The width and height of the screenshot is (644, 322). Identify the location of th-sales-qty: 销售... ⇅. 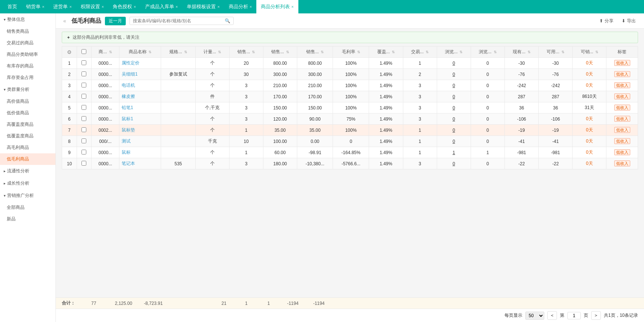
(246, 52).